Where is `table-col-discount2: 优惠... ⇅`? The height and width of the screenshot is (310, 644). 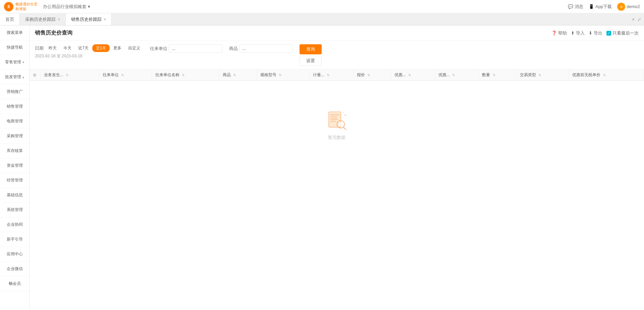
table-col-discount2: 优惠... ⇅ is located at coordinates (457, 75).